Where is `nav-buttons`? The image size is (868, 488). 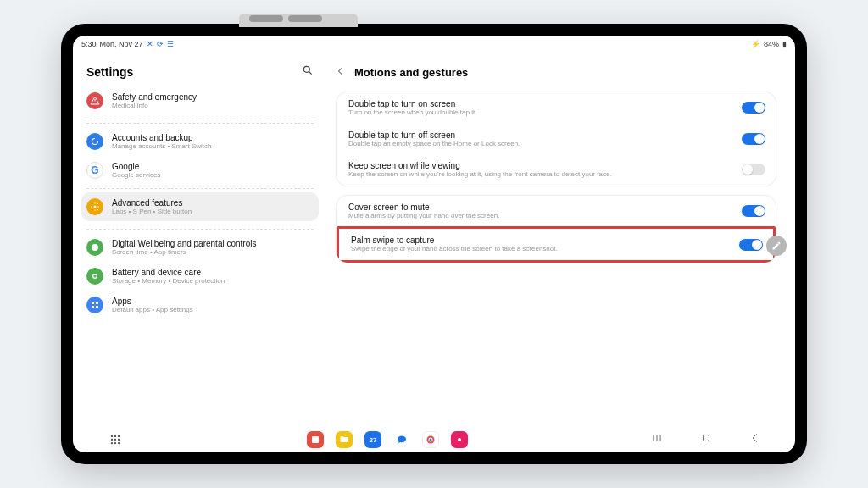
nav-buttons is located at coordinates (706, 440).